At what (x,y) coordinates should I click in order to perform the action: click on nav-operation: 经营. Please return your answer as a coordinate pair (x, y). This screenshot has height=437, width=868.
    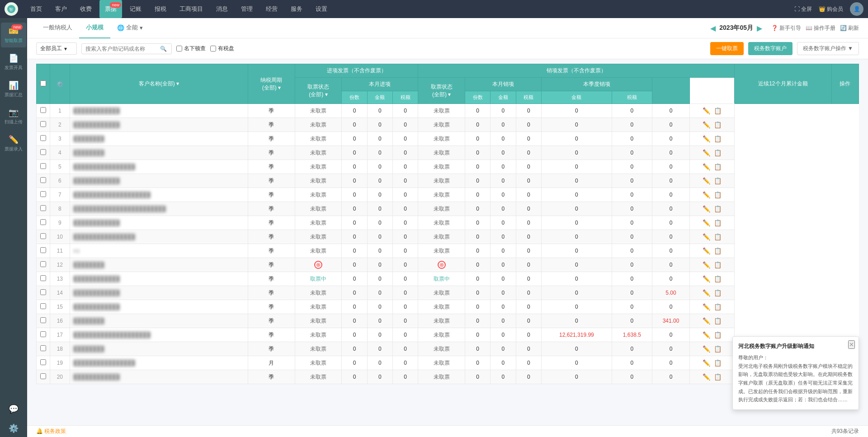
    Looking at the image, I should click on (272, 9).